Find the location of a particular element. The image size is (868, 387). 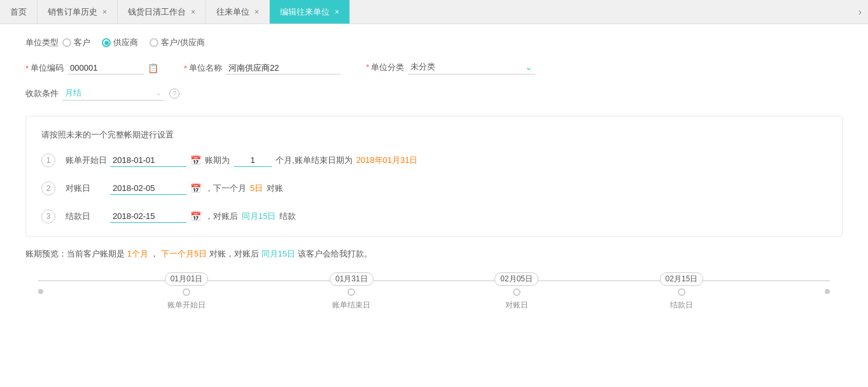

unit-name-group: * 单位名称 is located at coordinates (262, 68).